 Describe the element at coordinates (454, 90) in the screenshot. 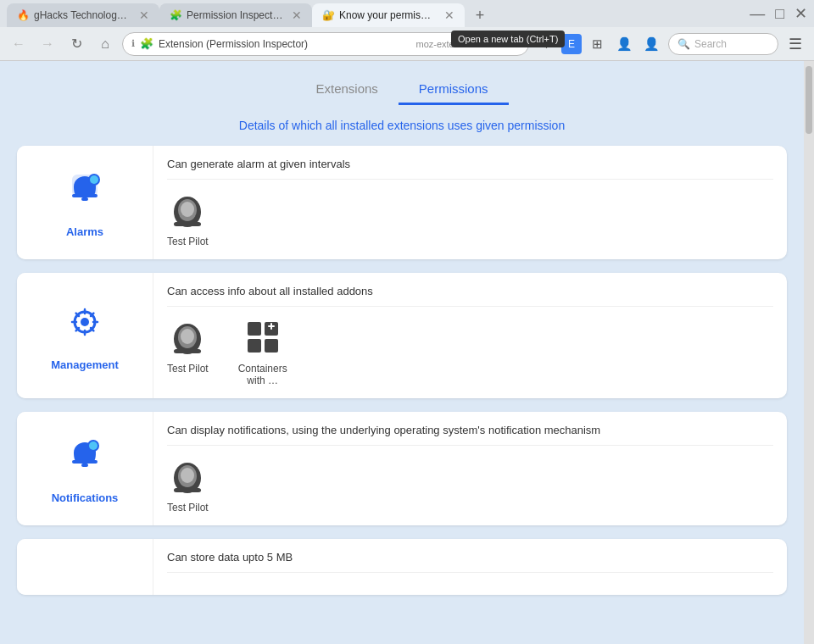

I see `tab-permissions: Permissions` at that location.